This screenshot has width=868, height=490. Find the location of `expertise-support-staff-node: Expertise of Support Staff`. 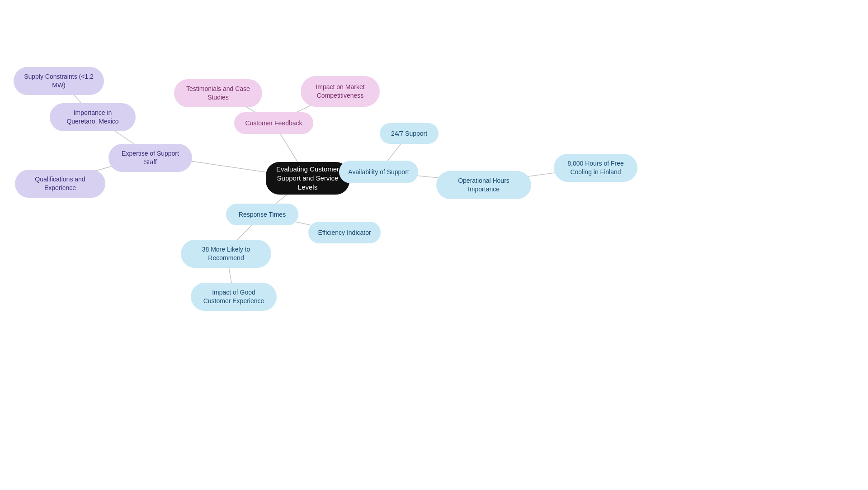

expertise-support-staff-node: Expertise of Support Staff is located at coordinates (150, 158).